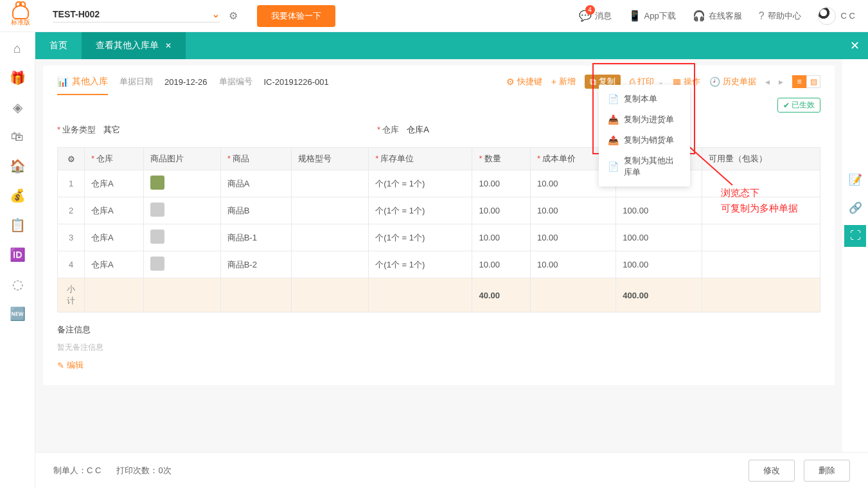  What do you see at coordinates (21, 23) in the screenshot?
I see `logo-text: 标准版` at bounding box center [21, 23].